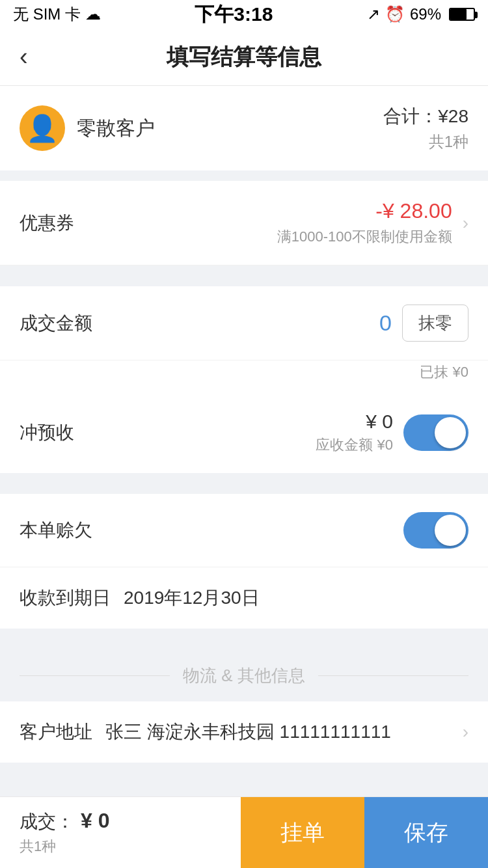  What do you see at coordinates (120, 821) in the screenshot?
I see `footer-trans-row: 成交： ¥ 0` at bounding box center [120, 821].